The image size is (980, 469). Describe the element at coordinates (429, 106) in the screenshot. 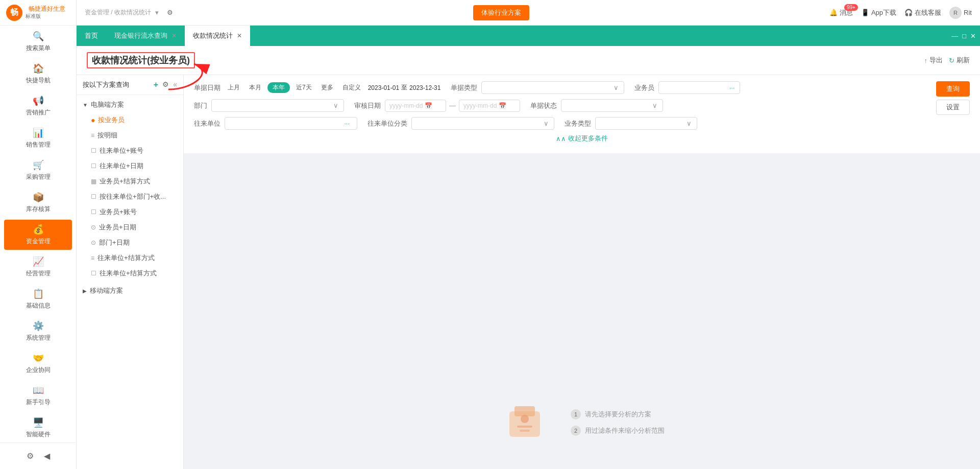

I see `review-date-calendar-icon1: 📅` at that location.